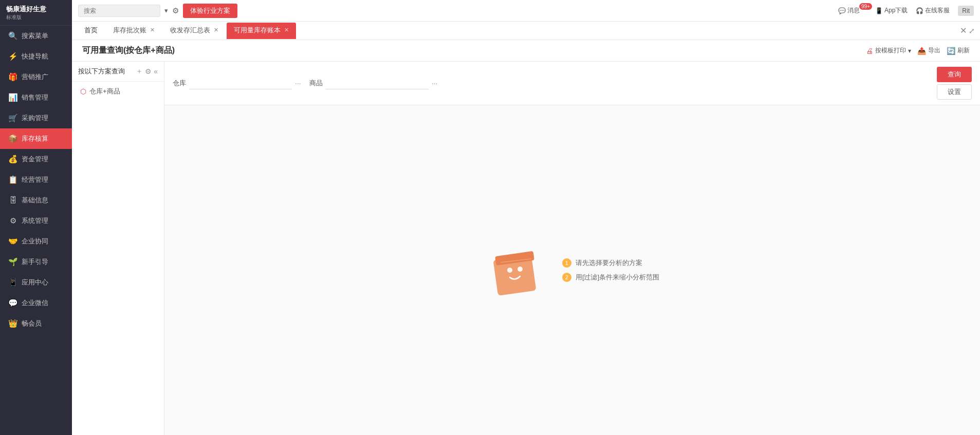 The height and width of the screenshot is (435, 980). I want to click on mobile-download-icon: 📱, so click(879, 11).